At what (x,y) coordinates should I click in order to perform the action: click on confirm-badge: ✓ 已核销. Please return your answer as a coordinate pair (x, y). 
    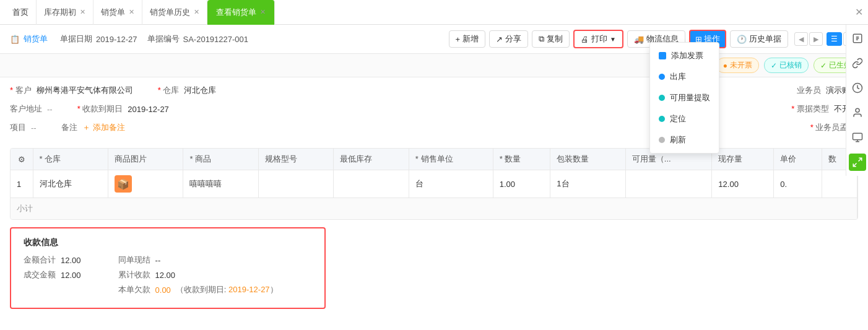
    Looking at the image, I should click on (786, 66).